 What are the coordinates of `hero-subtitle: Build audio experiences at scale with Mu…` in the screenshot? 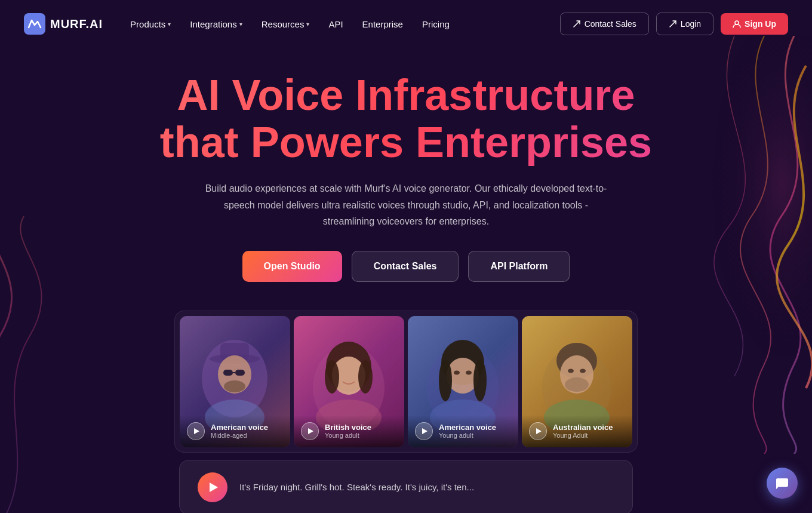 It's located at (406, 205).